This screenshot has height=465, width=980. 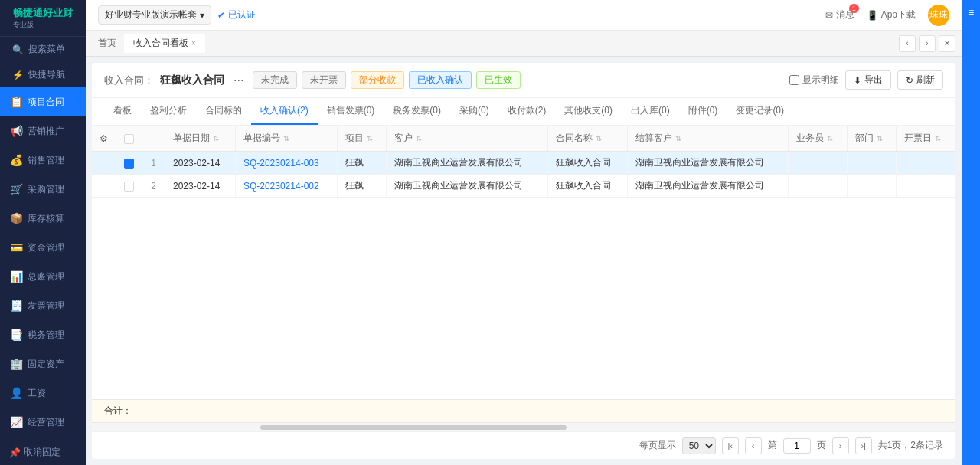 What do you see at coordinates (282, 163) in the screenshot?
I see `doc-no-link: SQ-20230214-003` at bounding box center [282, 163].